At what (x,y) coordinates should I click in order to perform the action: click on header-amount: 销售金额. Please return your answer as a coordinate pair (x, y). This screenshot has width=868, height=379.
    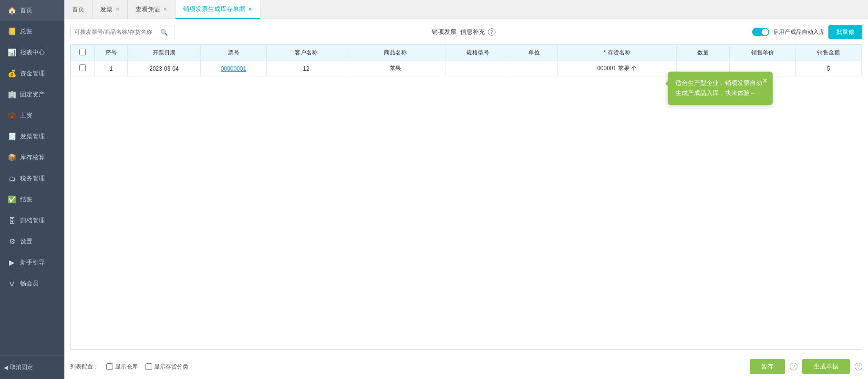
    Looking at the image, I should click on (829, 53).